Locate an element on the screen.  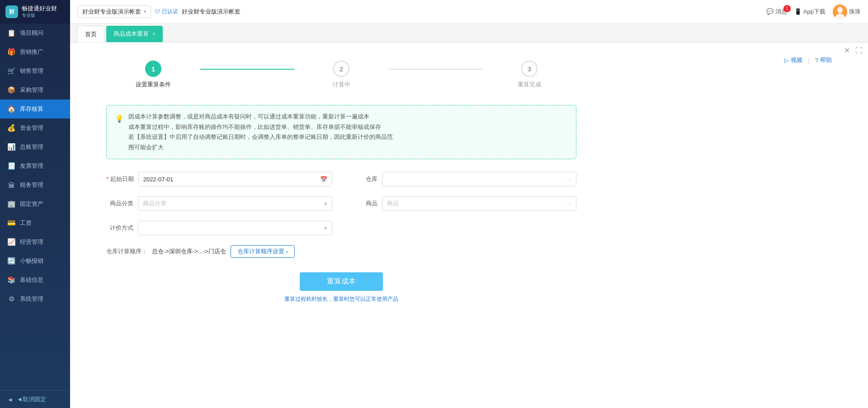
sidebar-label-purchase: 采购管理 is located at coordinates (32, 90).